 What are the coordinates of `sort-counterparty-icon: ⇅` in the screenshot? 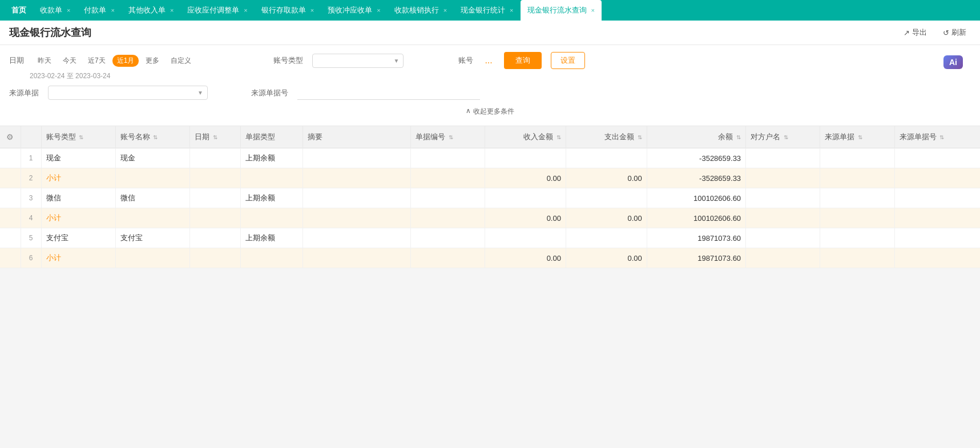 It's located at (786, 137).